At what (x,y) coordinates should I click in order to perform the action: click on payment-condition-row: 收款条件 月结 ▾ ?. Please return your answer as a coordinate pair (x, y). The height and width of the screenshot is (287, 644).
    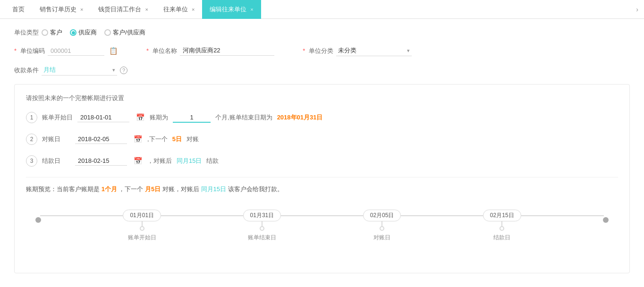
    Looking at the image, I should click on (322, 70).